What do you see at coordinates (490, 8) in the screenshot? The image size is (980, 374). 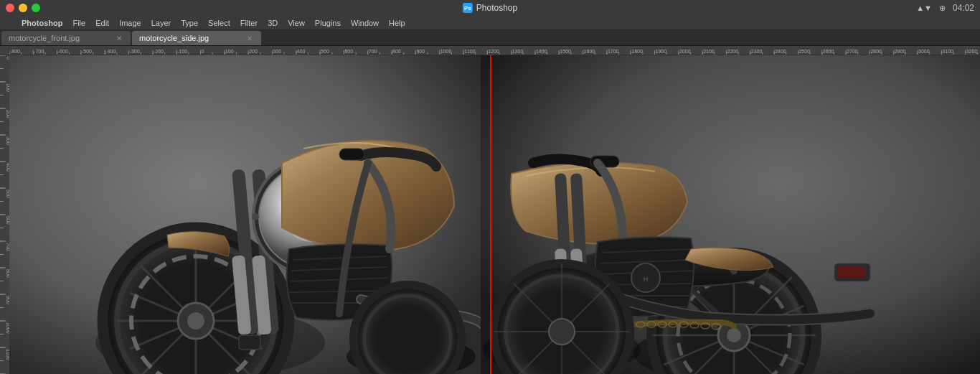 I see `titlebar-app-name: Ps Photoshop` at bounding box center [490, 8].